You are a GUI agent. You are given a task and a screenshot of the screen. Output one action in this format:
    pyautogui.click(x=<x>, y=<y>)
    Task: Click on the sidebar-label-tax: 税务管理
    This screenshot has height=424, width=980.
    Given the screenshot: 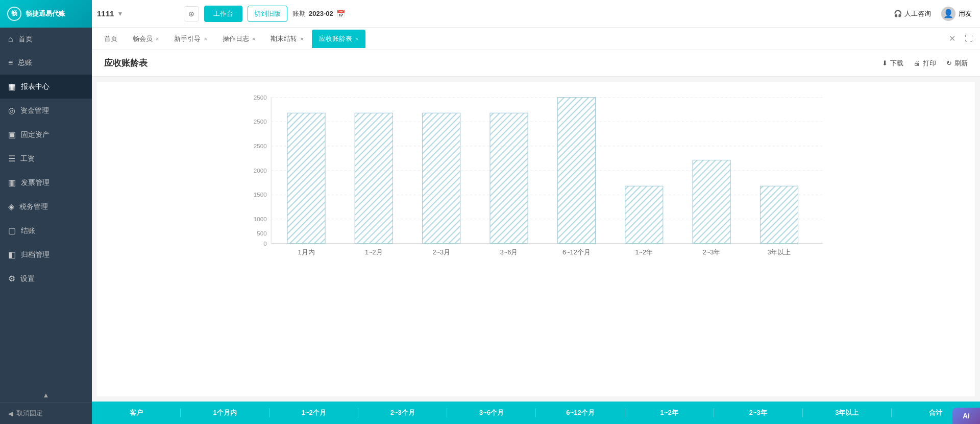 What is the action you would take?
    pyautogui.click(x=34, y=207)
    